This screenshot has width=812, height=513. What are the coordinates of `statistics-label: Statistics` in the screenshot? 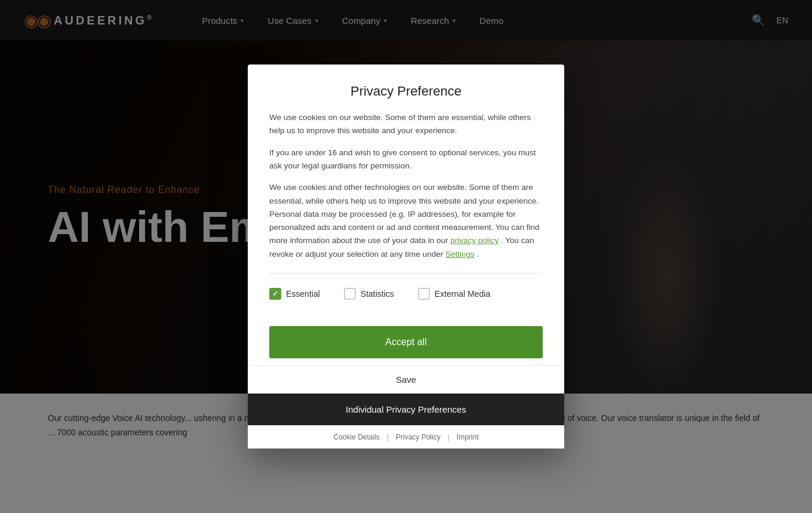 It's located at (377, 294).